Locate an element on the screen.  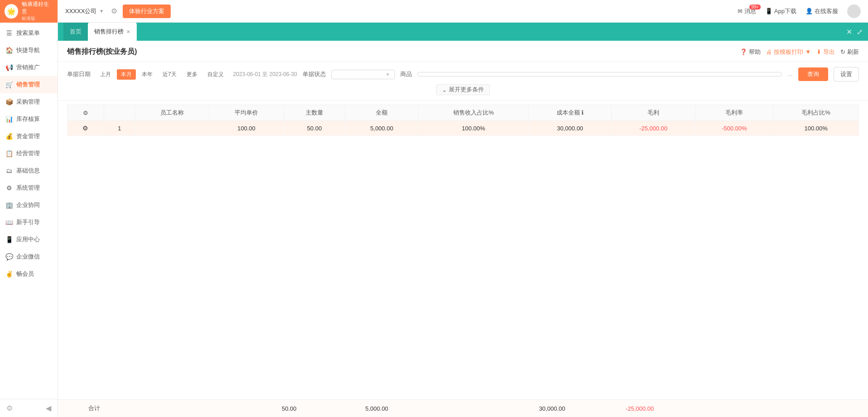
footer-gross-pct is located at coordinates (815, 408).